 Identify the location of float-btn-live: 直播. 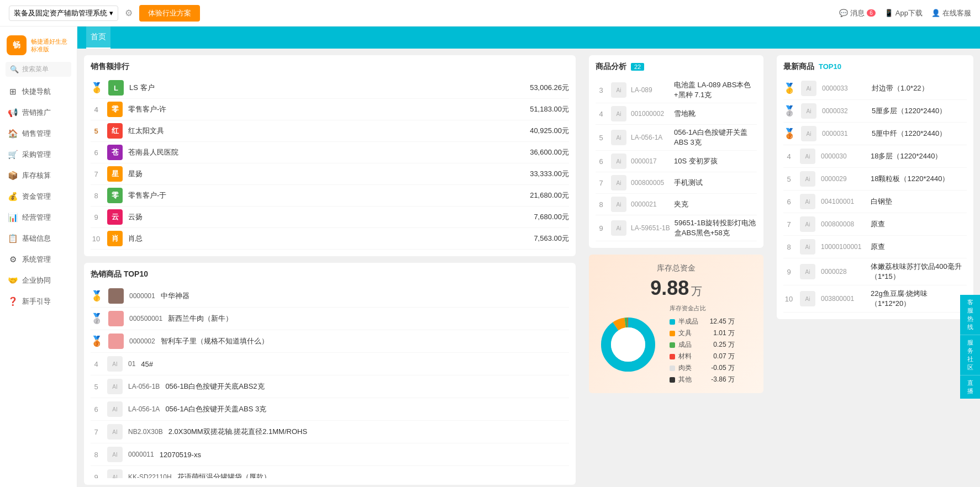
(970, 387).